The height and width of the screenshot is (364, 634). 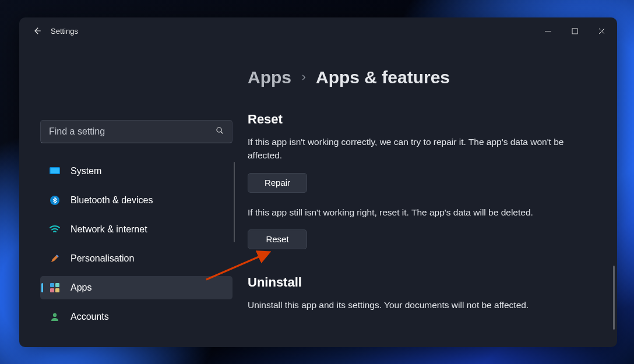 I want to click on breadcrumb: Apps Apps & features, so click(x=427, y=77).